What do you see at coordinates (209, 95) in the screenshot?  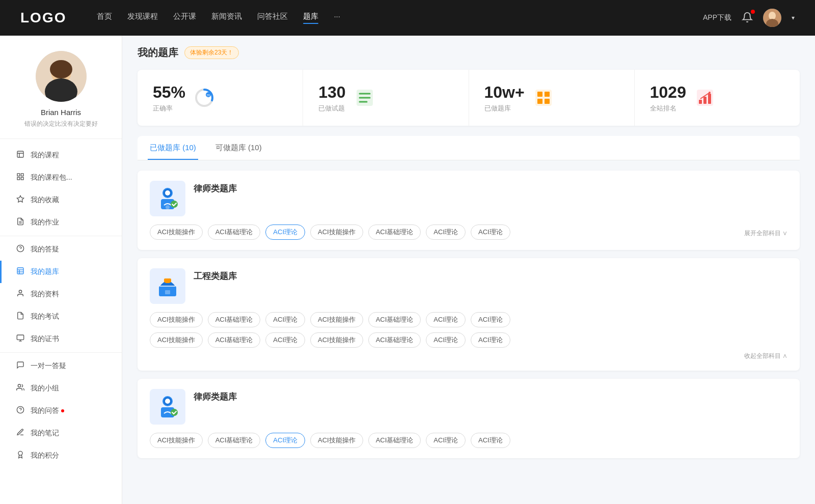 I see `svg-text: 55` at bounding box center [209, 95].